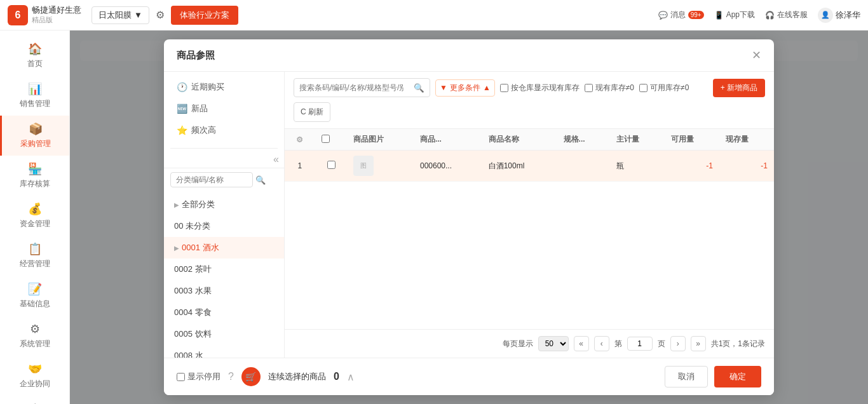  I want to click on star-icon: ⭐, so click(182, 130).